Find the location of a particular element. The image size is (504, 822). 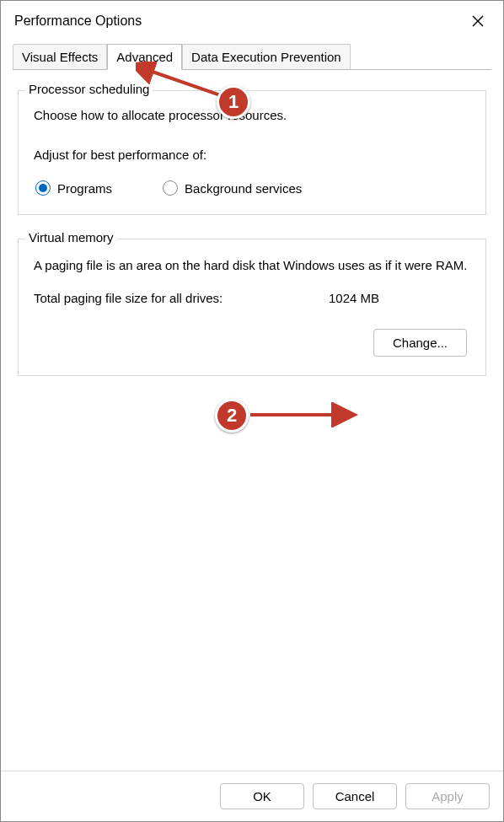

dialog-footer: OK Cancel Apply is located at coordinates (252, 796).